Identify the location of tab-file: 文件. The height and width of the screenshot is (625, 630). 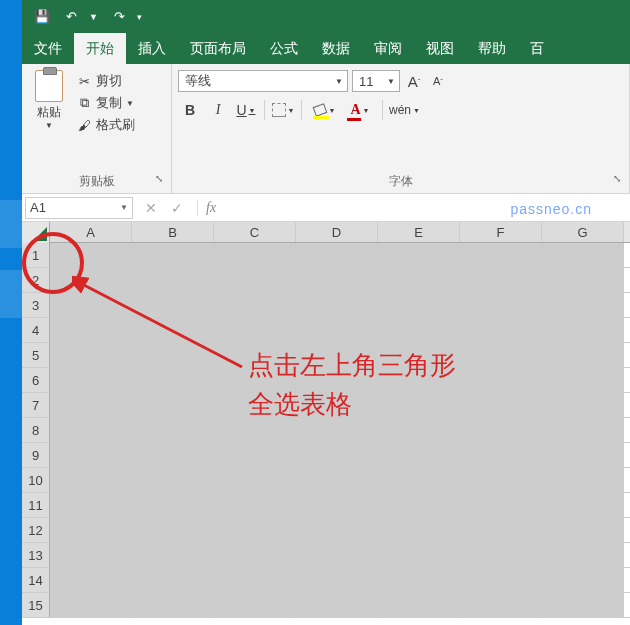
(48, 48).